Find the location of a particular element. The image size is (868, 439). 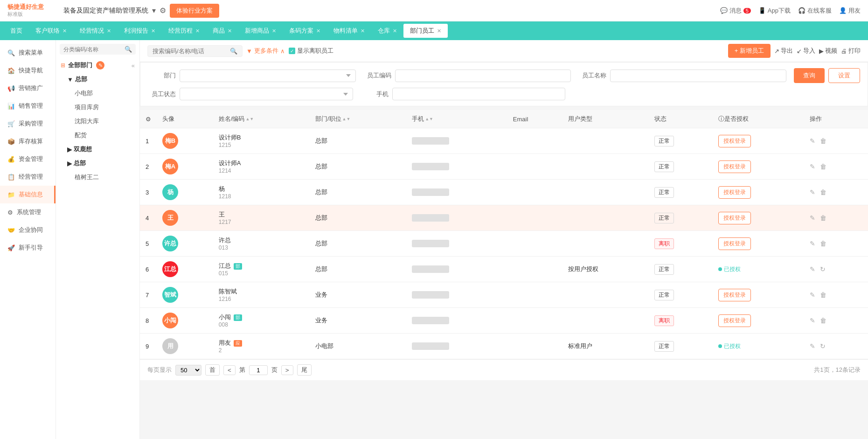

prev-page-button: < is located at coordinates (229, 370).